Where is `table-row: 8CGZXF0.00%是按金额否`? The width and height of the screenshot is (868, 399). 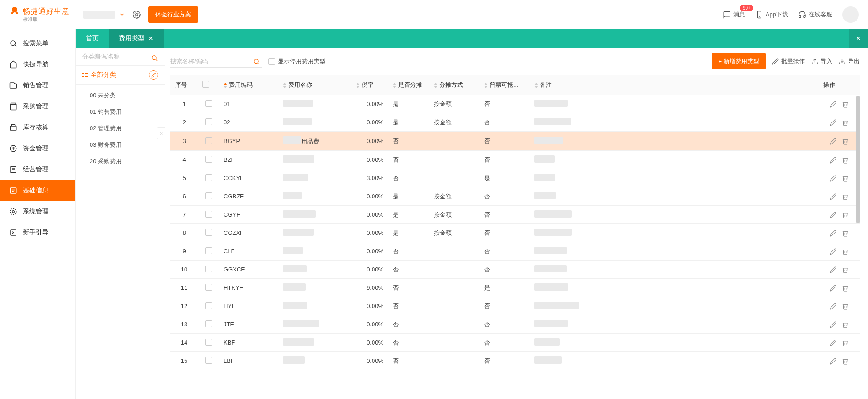 table-row: 8CGZXF0.00%是按金额否 is located at coordinates (515, 233).